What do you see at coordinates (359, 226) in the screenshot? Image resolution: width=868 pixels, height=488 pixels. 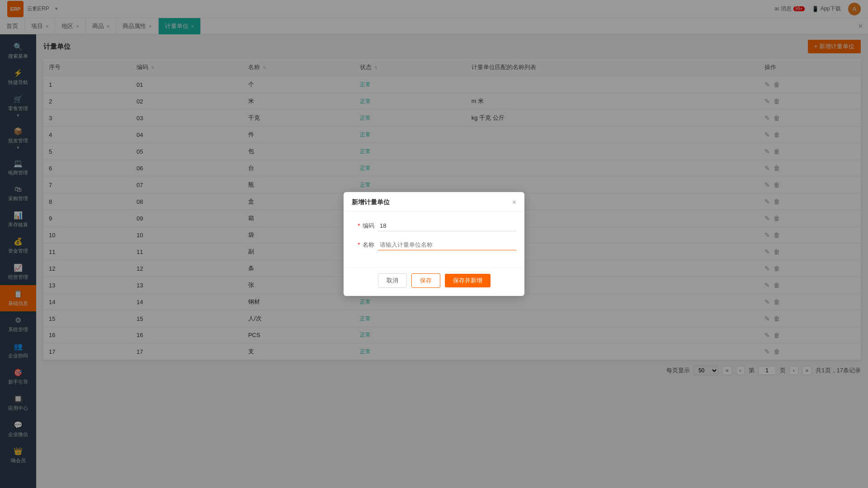 I see `required-star-code: *` at bounding box center [359, 226].